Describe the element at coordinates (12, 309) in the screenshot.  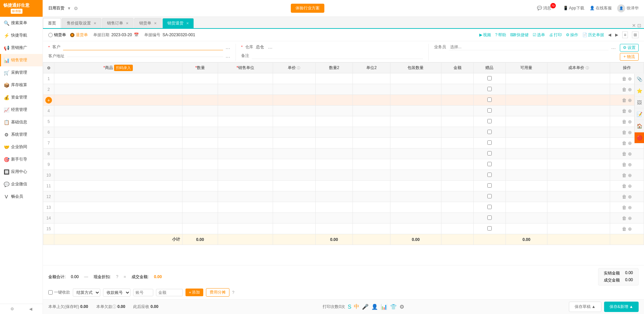
I see `settings-bottom-icon: ⚙` at that location.